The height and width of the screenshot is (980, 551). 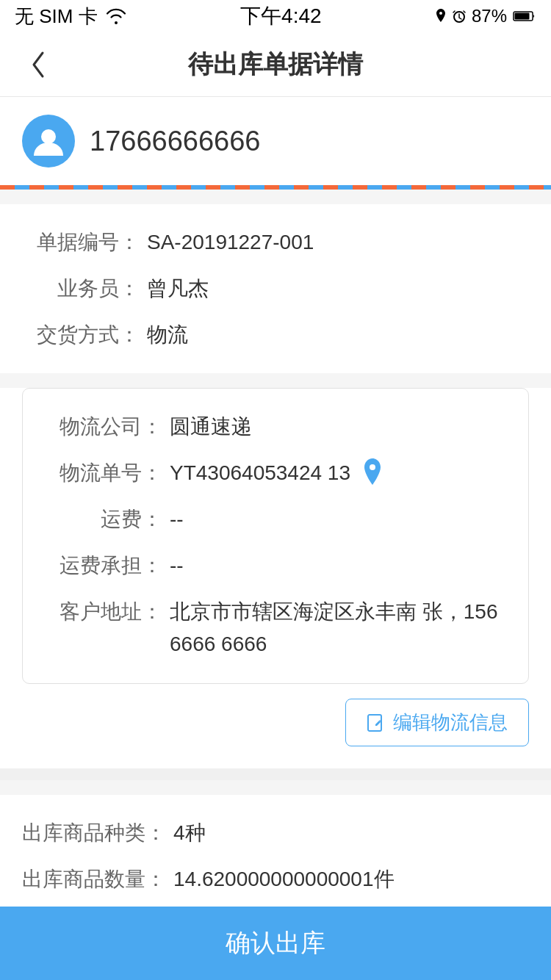 What do you see at coordinates (525, 16) in the screenshot?
I see `battery-icon` at bounding box center [525, 16].